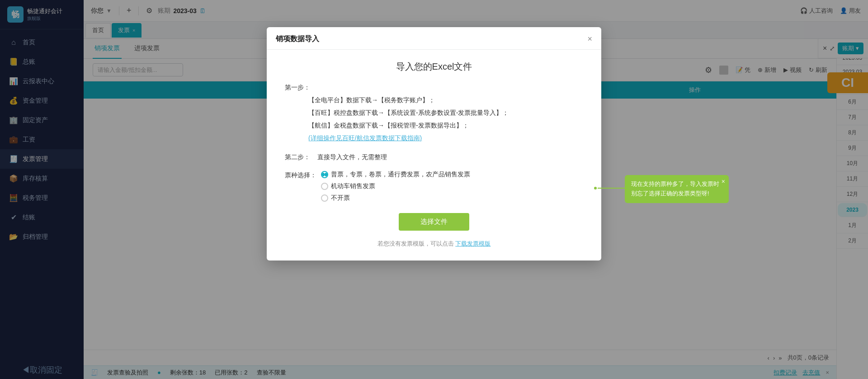 This screenshot has width=868, height=379. What do you see at coordinates (396, 186) in the screenshot?
I see `radio-group: 普票，专票，卷票，通行费发票，农产品销售发票 机动车销售发票 不开票` at bounding box center [396, 186].